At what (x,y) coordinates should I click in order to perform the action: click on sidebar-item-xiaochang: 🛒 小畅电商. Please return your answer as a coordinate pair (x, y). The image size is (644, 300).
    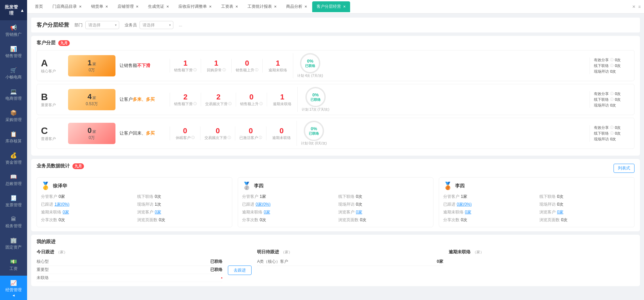
    Looking at the image, I should click on (14, 74).